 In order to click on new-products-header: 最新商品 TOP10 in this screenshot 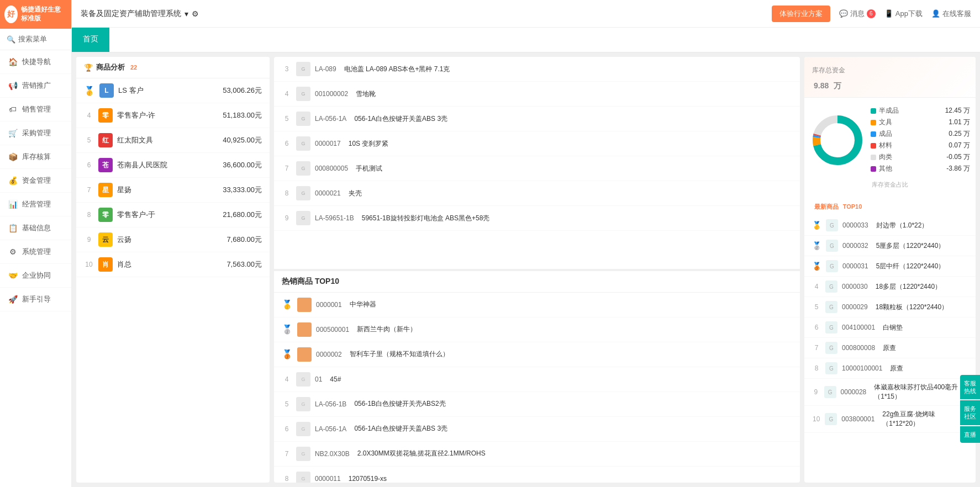, I will do `click(890, 207)`.